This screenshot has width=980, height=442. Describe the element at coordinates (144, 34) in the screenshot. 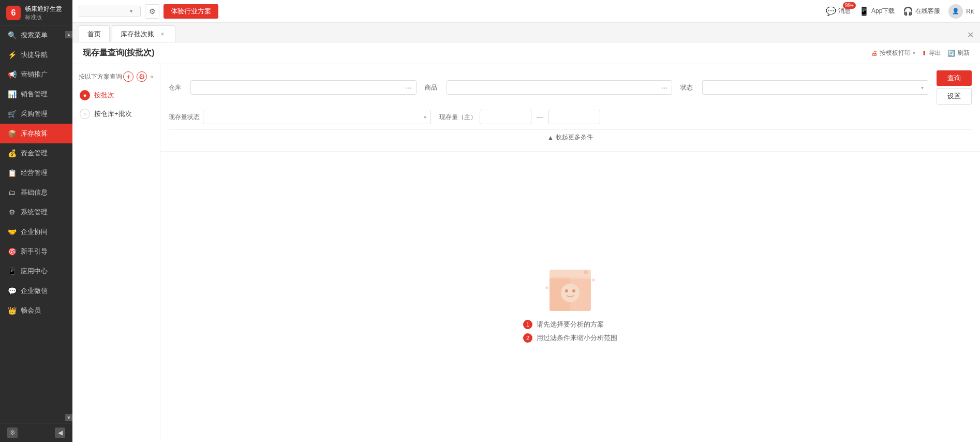

I see `tab-inventory-batch: 库存批次账 ×` at that location.